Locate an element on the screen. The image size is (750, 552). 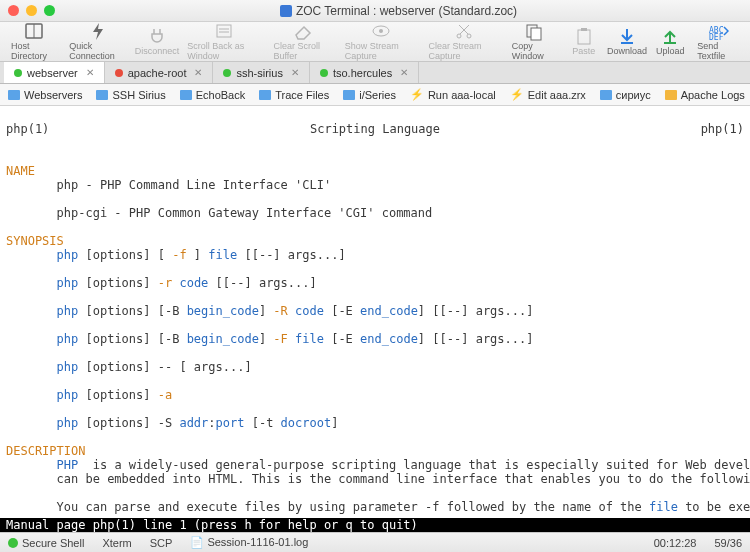
man-header-left: php(1) is located at coordinates (28, 129).